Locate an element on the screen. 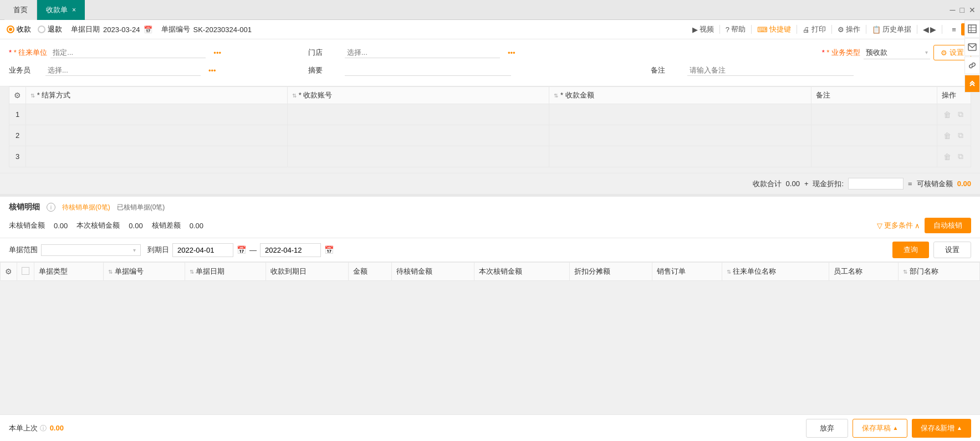  business-type-value: 预收款 is located at coordinates (894, 53).